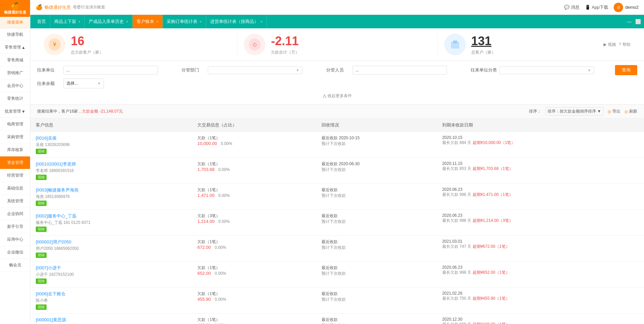 This screenshot has height=324, width=644. What do you see at coordinates (84, 84) in the screenshot?
I see `balance-select: 选择... ▼` at bounding box center [84, 84].